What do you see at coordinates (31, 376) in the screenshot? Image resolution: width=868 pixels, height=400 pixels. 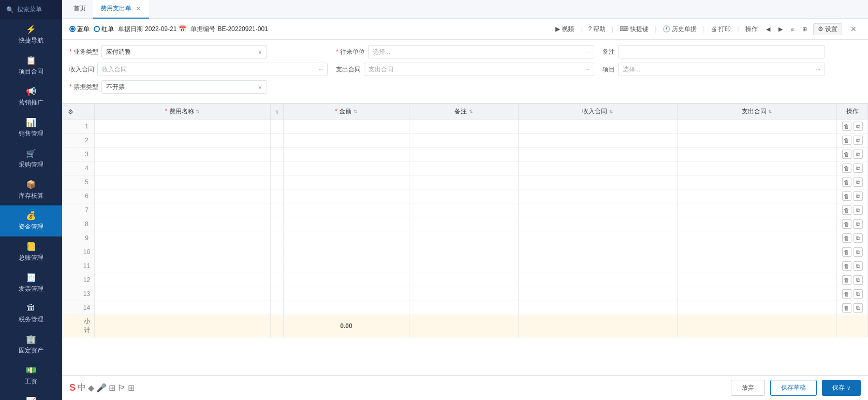 I see `sidebar-item-payroll: 💵 工资` at bounding box center [31, 376].